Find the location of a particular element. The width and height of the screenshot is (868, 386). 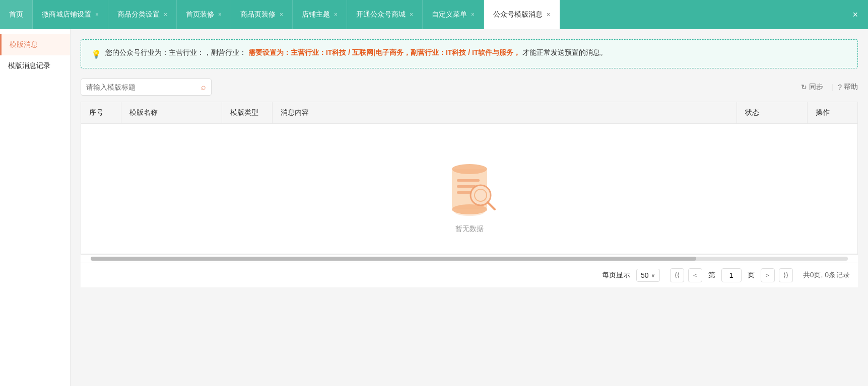

empty-illustration is located at coordinates (470, 184).